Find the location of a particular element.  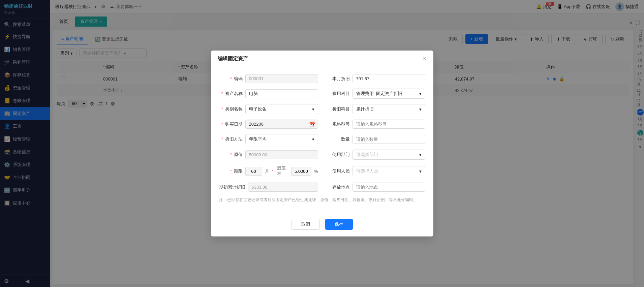

modal-footer: 取消 保存 is located at coordinates (322, 226).